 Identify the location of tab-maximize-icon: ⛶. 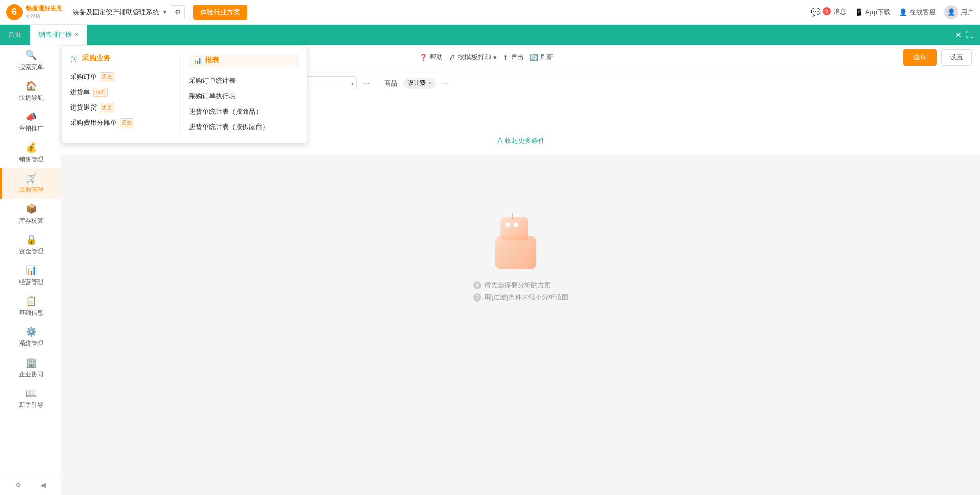
(970, 35).